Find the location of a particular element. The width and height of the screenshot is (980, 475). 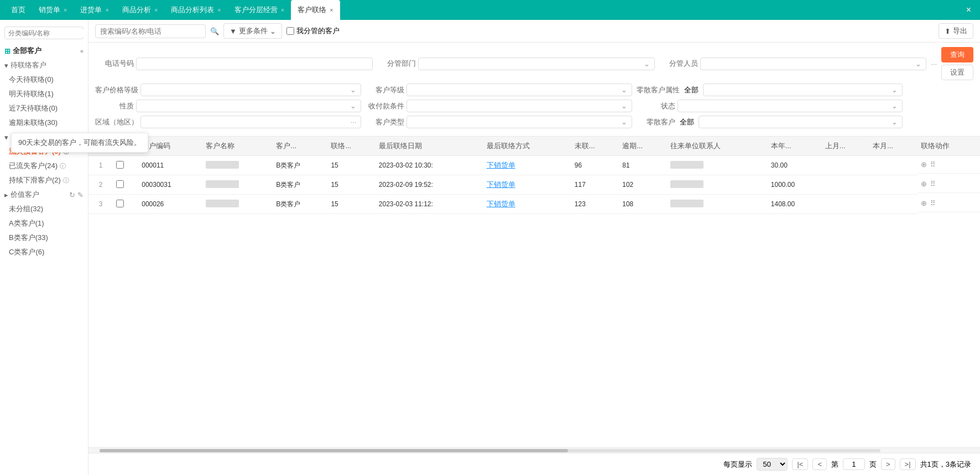

action-more-icon-0: ⠿ is located at coordinates (933, 165).